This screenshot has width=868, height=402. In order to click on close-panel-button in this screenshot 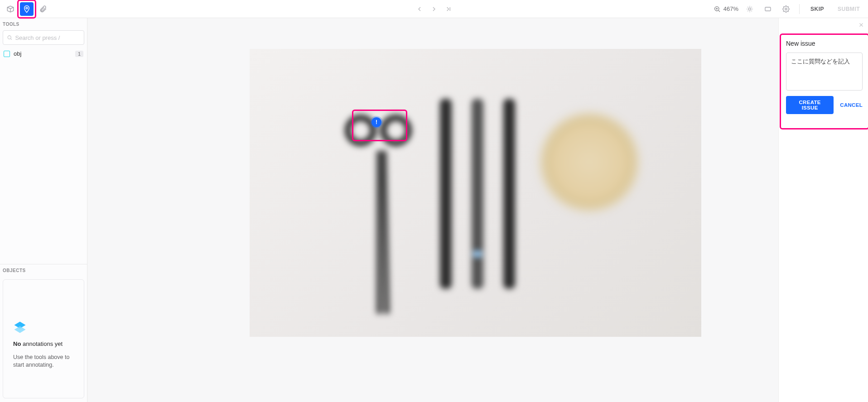, I will do `click(861, 26)`.